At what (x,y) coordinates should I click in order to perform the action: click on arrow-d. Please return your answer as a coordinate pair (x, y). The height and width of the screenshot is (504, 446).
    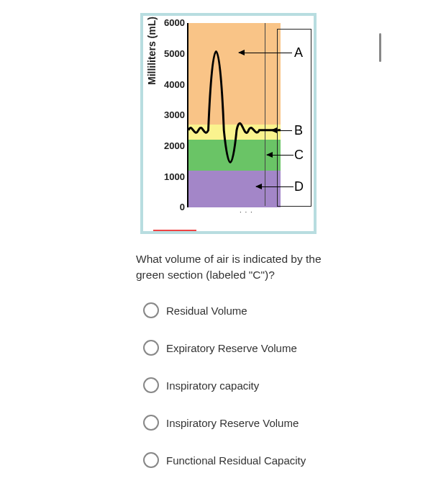
    Looking at the image, I should click on (275, 187).